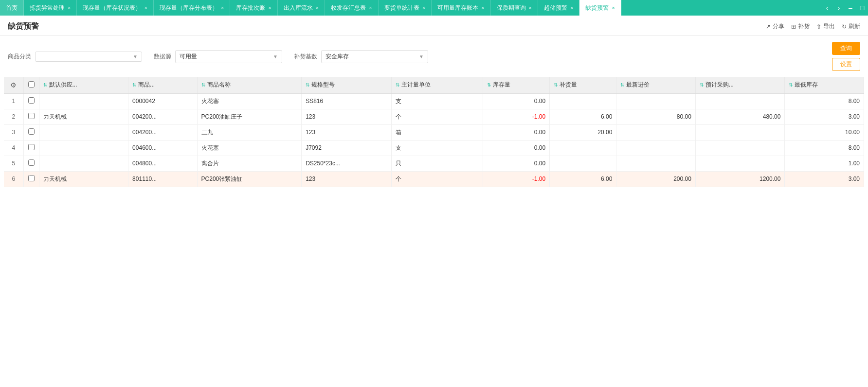 The width and height of the screenshot is (868, 387). I want to click on row-seq: 1, so click(14, 101).